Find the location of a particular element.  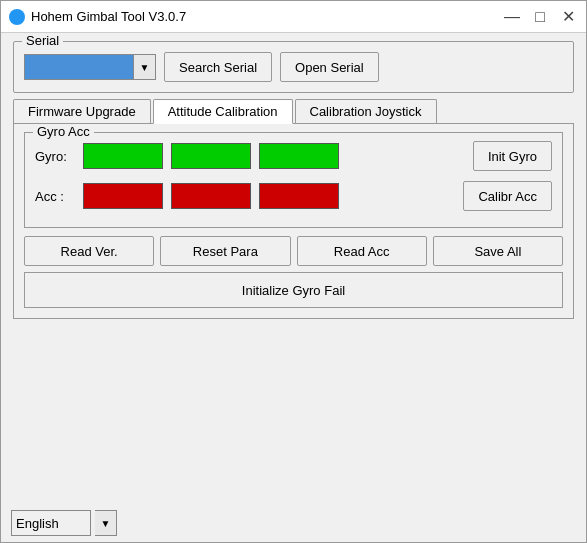

read-ver-button: Read Ver. is located at coordinates (89, 251).